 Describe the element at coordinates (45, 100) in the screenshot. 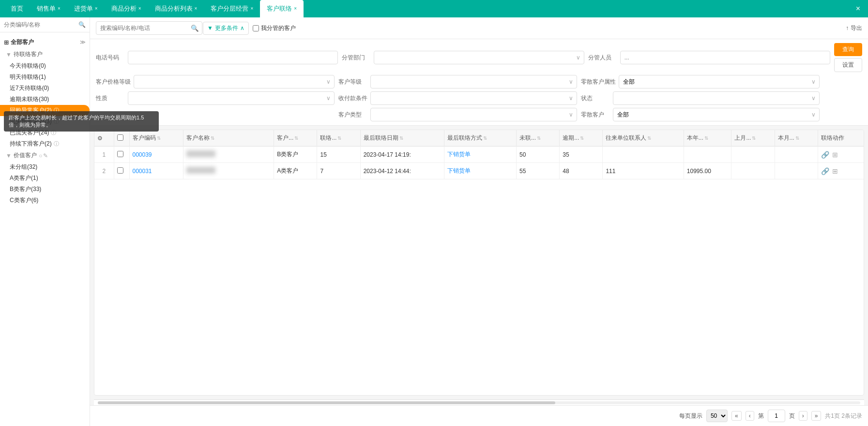

I see `sidebar-item-overdue-pending: 逾期未联络(30)` at that location.